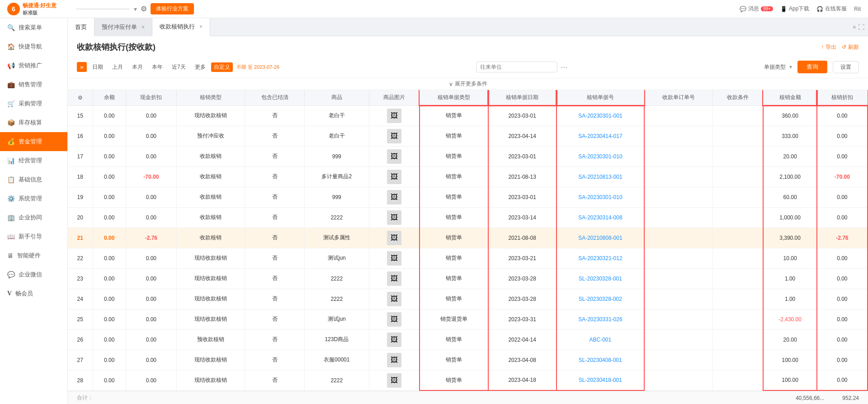  What do you see at coordinates (80, 98) in the screenshot?
I see `th-settings: ⚙` at bounding box center [80, 98].